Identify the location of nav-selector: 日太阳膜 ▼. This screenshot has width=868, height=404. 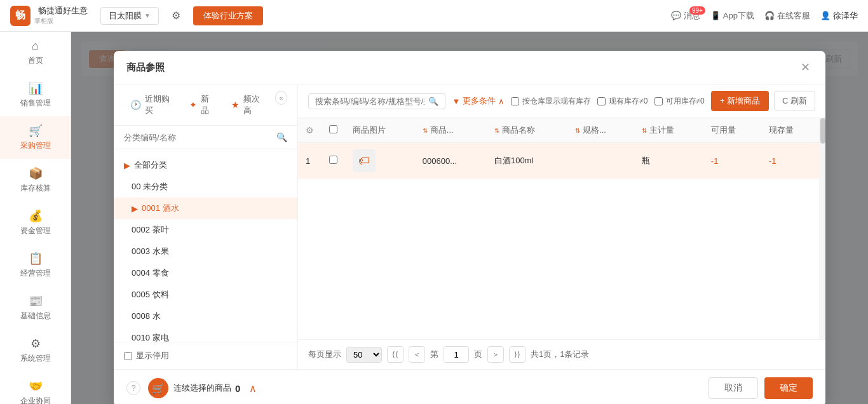
(130, 16).